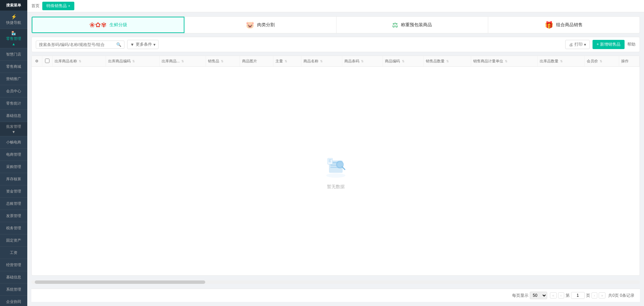 This screenshot has height=306, width=644. I want to click on invoice-mgmt-label: 发票管理, so click(14, 216).